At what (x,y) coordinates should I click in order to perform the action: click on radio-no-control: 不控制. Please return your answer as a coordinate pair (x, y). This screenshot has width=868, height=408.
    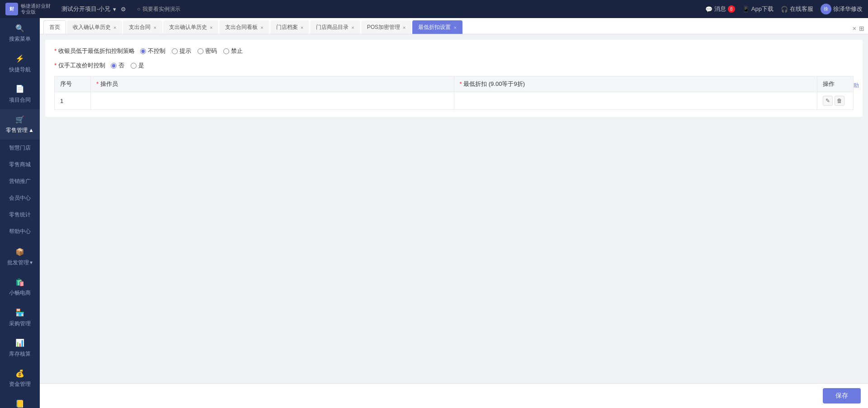
    Looking at the image, I should click on (153, 51).